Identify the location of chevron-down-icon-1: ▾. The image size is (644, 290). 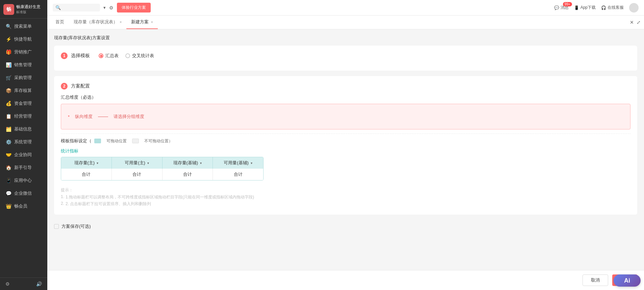
(148, 163).